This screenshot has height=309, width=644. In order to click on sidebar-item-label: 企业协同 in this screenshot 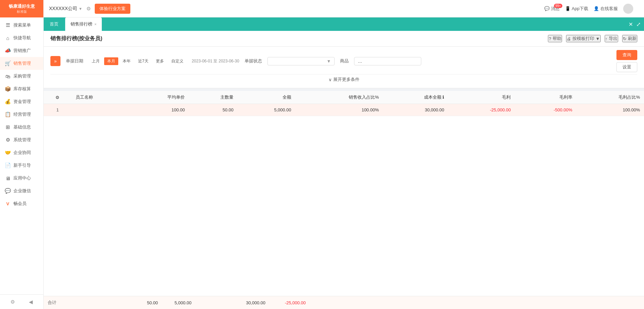, I will do `click(22, 153)`.